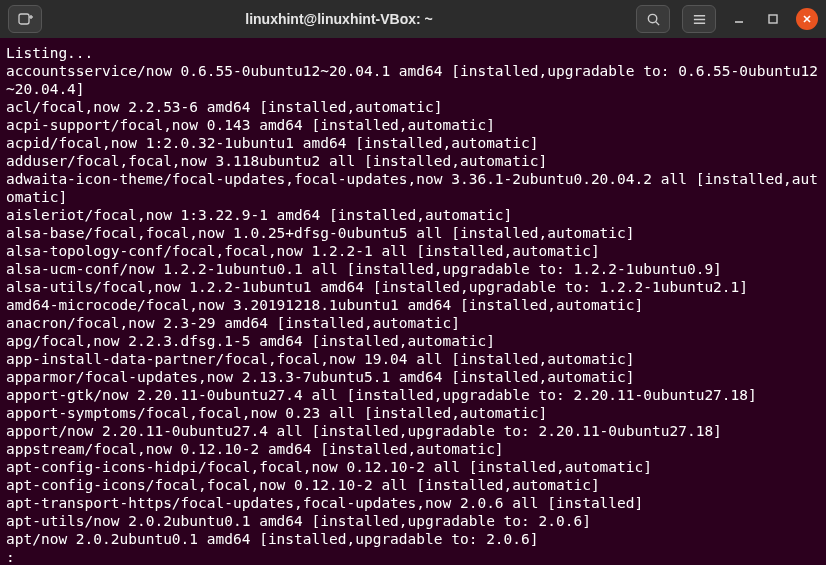 Image resolution: width=826 pixels, height=565 pixels. Describe the element at coordinates (413, 287) in the screenshot. I see `terminal-line: alsa-utils/focal,now 1.2.2-1ubuntu1 amd6…` at that location.